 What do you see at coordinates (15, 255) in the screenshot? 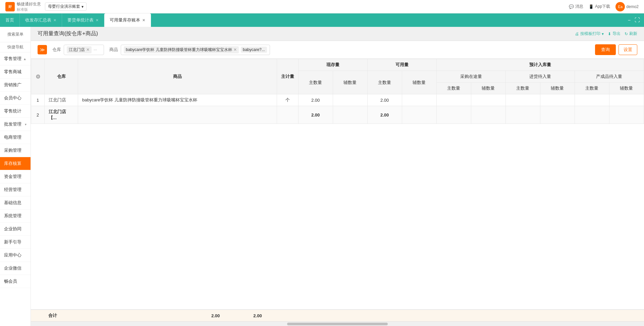
I see `sidebar-item-app-center: 应用中心` at bounding box center [15, 255].